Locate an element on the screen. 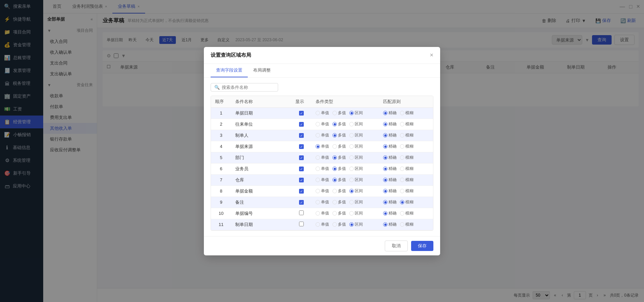 Image resolution: width=644 pixels, height=302 pixels. radio-match-dot-fuzzy is located at coordinates (402, 180).